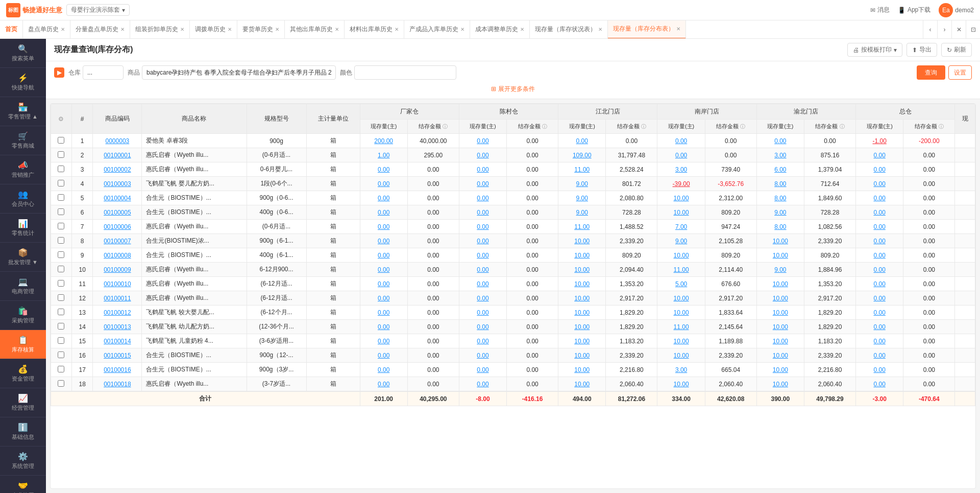  What do you see at coordinates (100, 30) in the screenshot?
I see `tab-sub-inventory-check: 分量盘点单历史 ✕` at bounding box center [100, 30].